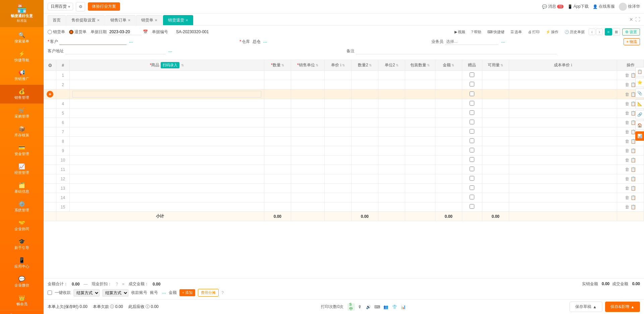  I want to click on close-all-tabs-btn: ✕, so click(631, 19).